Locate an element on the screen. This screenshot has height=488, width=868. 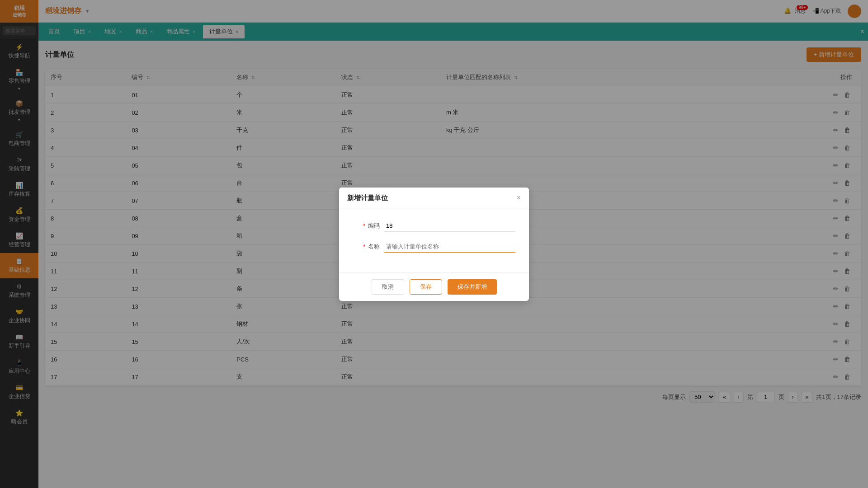
modal-footer: 取消 保存 保存并新增 is located at coordinates (434, 286).